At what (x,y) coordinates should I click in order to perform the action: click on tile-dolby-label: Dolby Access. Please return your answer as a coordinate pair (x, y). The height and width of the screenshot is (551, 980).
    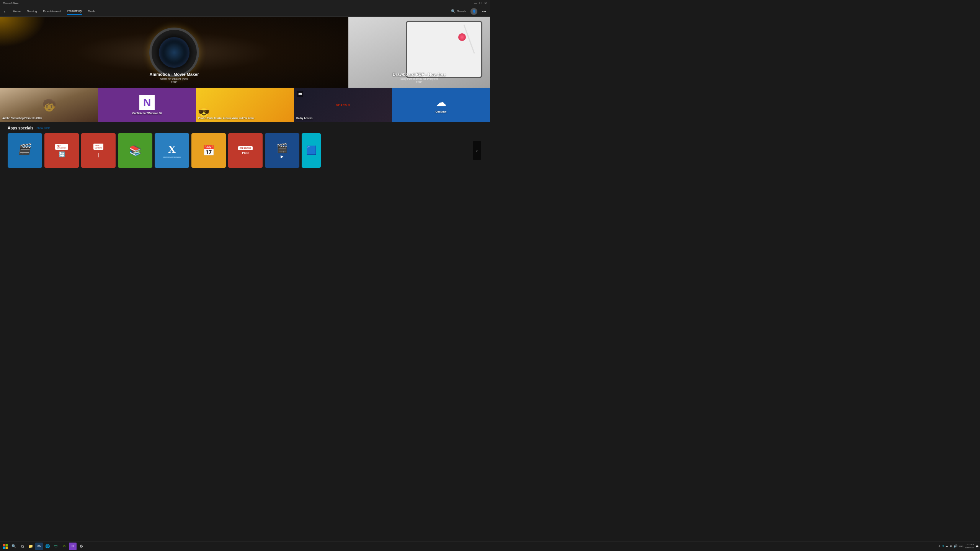
    Looking at the image, I should click on (304, 118).